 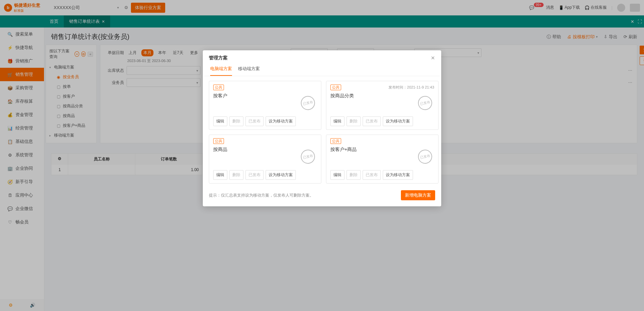 I want to click on scheme-card: 公共 按商品 已发布 编辑 删除 已发布 设为移动方案, so click(x=265, y=159).